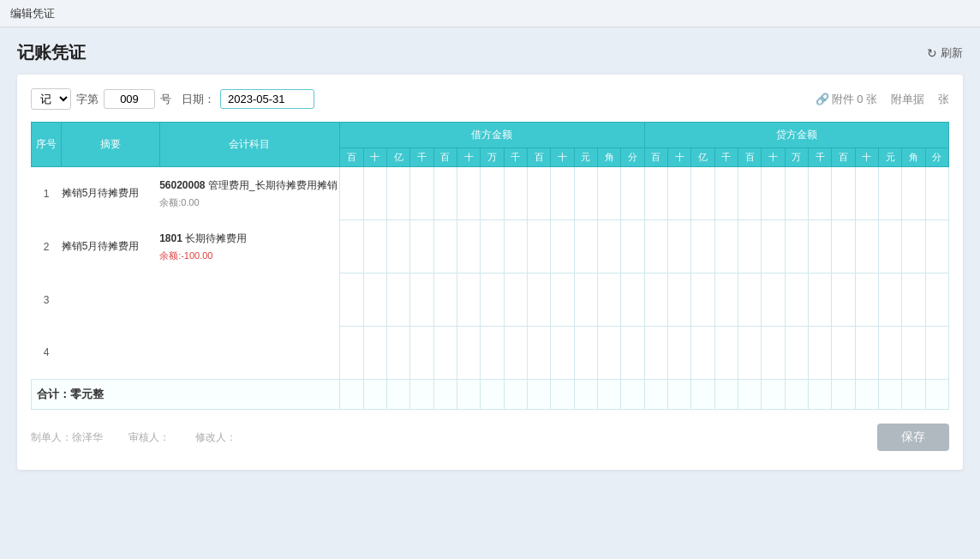 The image size is (980, 559). I want to click on voucher-number-input, so click(129, 99).